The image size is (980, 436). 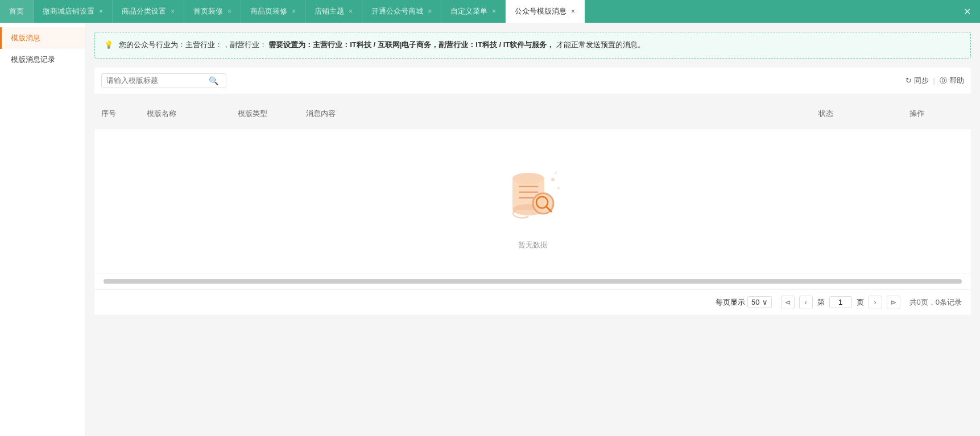 I want to click on scrollbar-thumb, so click(x=532, y=281).